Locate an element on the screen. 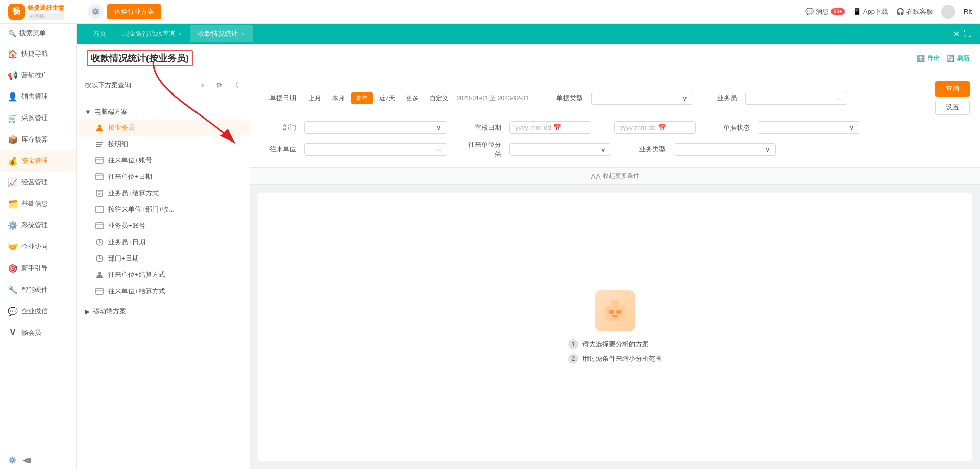  mobile-scheme-header: ▶ 移动端方案 is located at coordinates (163, 311).